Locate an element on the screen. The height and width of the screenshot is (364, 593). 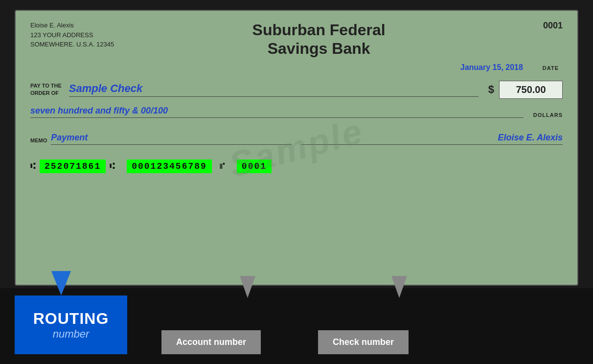
written-amount-row: seven hundred and fifty & 00/100 DOLLARS is located at coordinates (296, 112).